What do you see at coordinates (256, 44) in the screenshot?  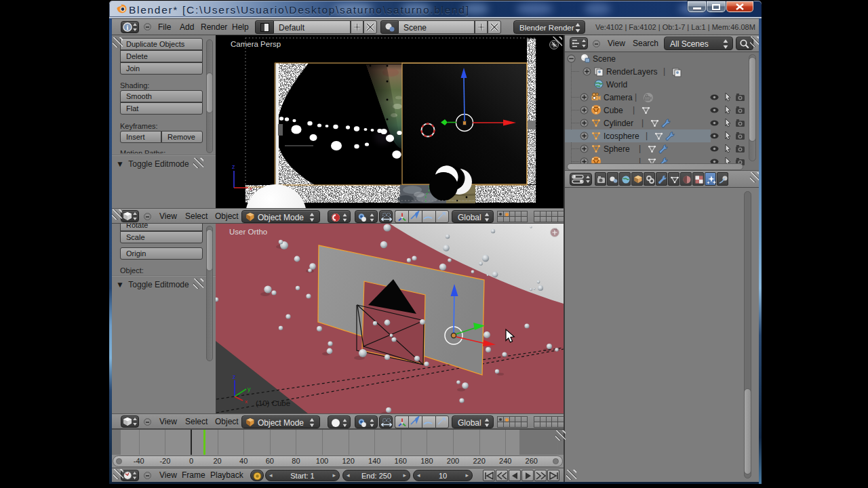 I see `svg-text: Camera Persp` at bounding box center [256, 44].